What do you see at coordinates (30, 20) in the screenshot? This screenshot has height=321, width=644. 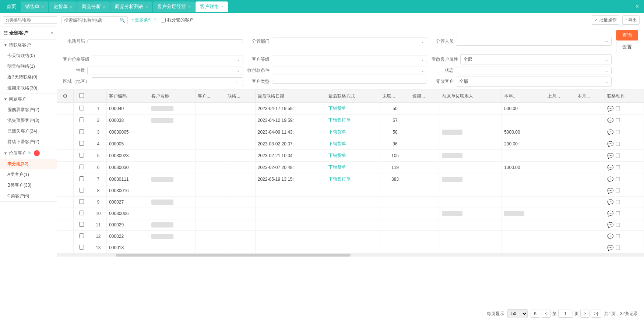 I see `sidebar-search-input` at bounding box center [30, 20].